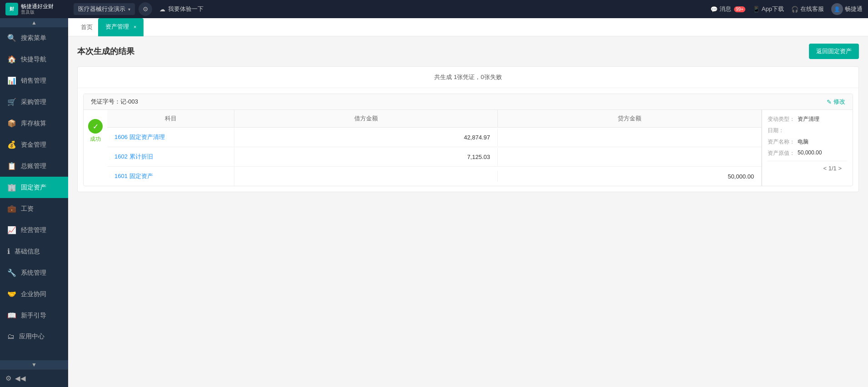 The width and height of the screenshot is (868, 387). Describe the element at coordinates (837, 9) in the screenshot. I see `avatar: 👤` at that location.